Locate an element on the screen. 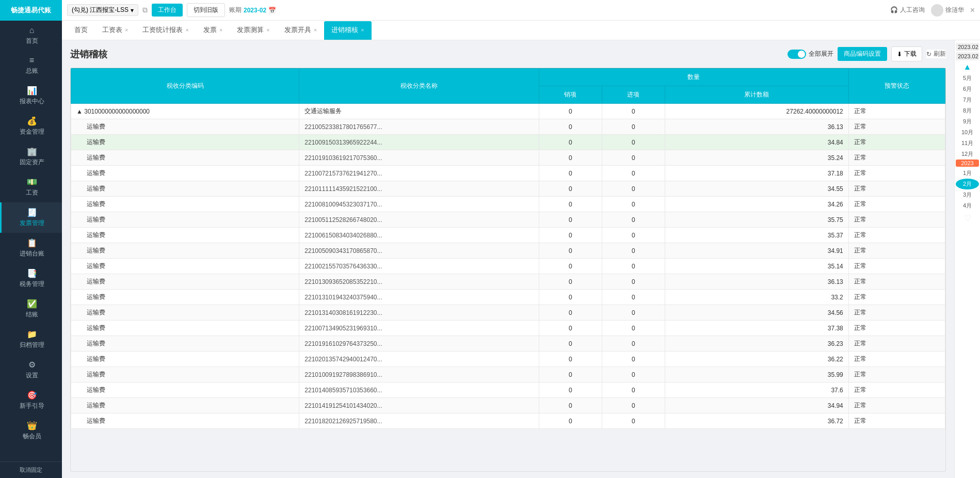  sidebar-item-member: 👑 畅会员 is located at coordinates (31, 431).